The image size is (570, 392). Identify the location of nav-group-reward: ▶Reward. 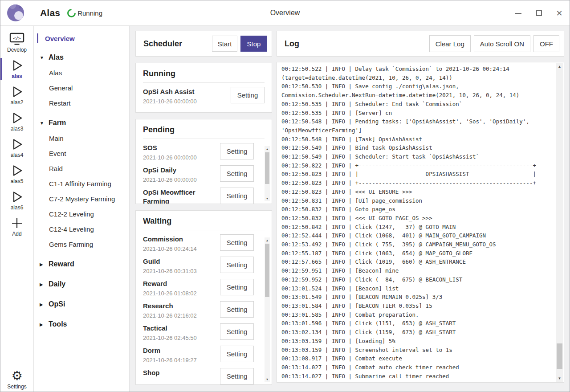
(81, 264).